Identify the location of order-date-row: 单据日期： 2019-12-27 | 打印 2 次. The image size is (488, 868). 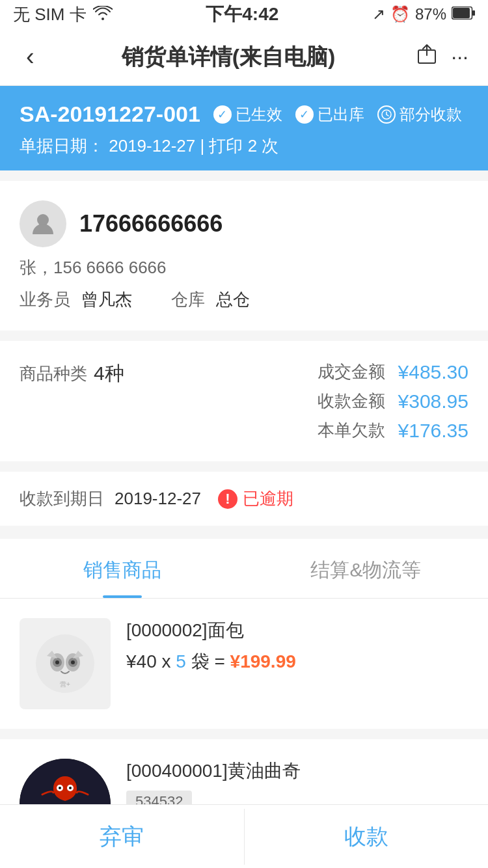
(244, 146).